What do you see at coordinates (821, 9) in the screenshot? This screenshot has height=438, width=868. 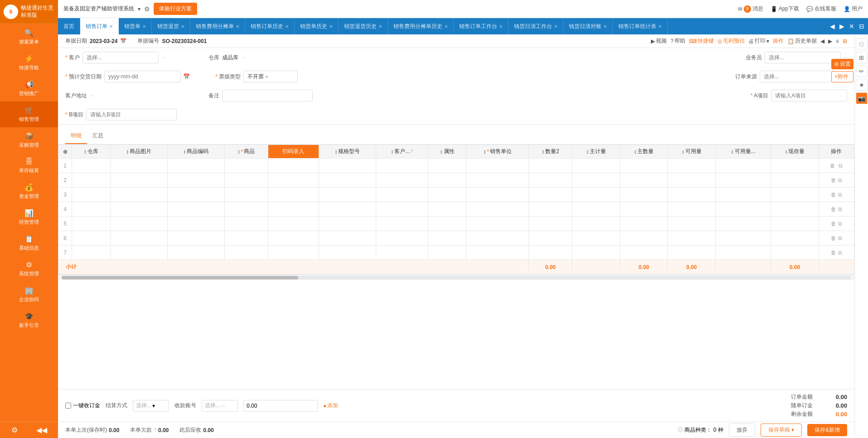 I see `topbar-service: 💬 在线客服` at bounding box center [821, 9].